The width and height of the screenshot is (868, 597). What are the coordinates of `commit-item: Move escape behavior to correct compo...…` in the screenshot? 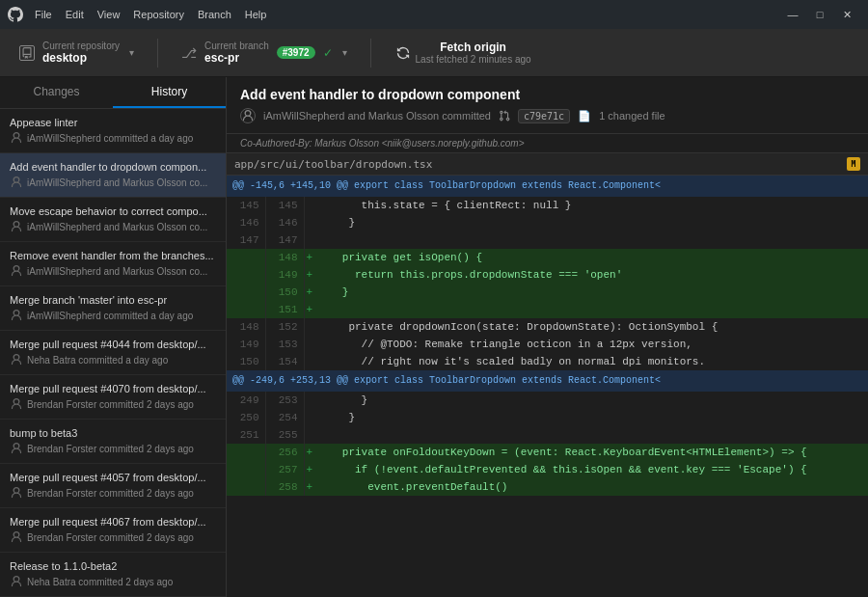 It's located at (113, 220).